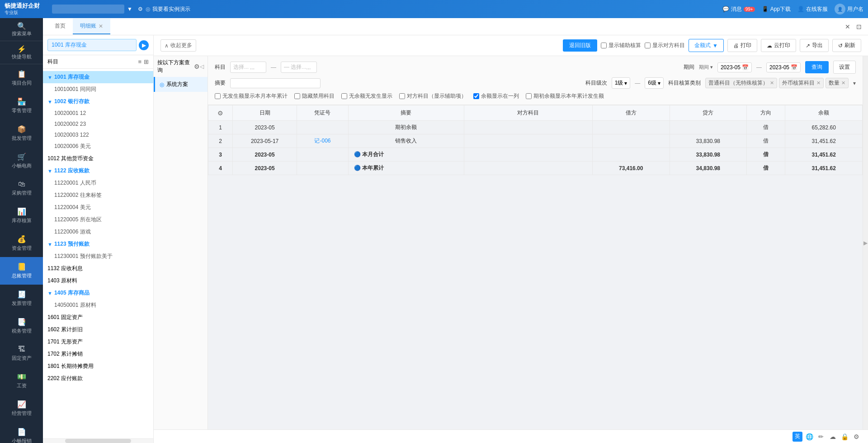 The height and width of the screenshot is (443, 868). Describe the element at coordinates (218, 96) in the screenshot. I see `cb-no-balance` at that location.